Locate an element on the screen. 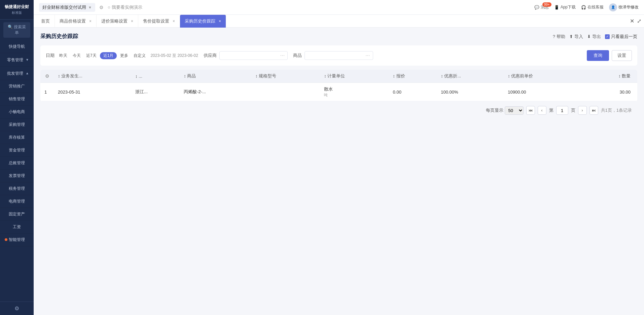 The image size is (644, 315). retail-label: 零售管理 is located at coordinates (15, 60).